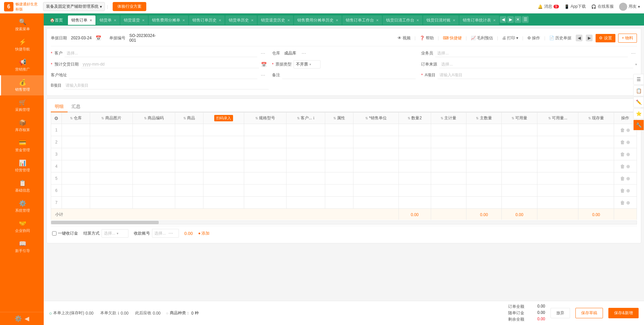 The height and width of the screenshot is (325, 644). I want to click on tab-sales-order: 销售订单 ✕, so click(82, 20).